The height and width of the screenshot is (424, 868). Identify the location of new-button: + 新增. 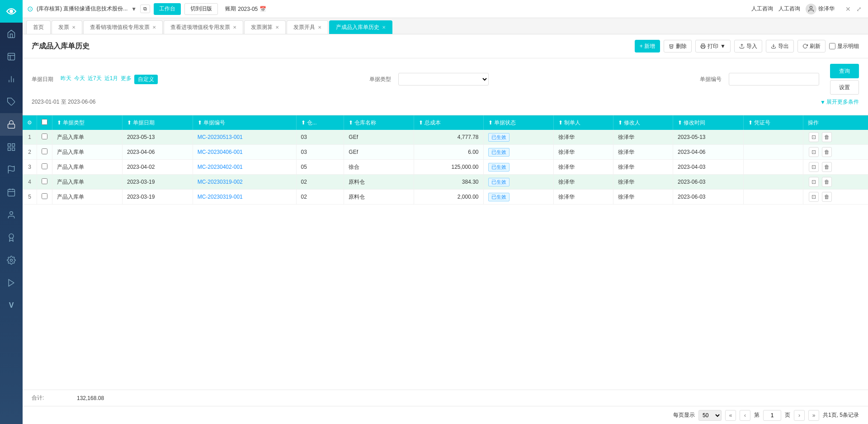
(647, 46).